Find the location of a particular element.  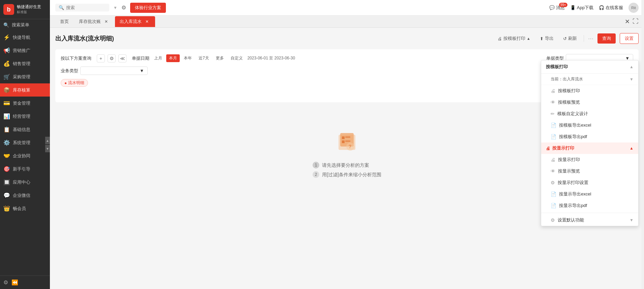

date-tab-more: 更多 is located at coordinates (220, 58).